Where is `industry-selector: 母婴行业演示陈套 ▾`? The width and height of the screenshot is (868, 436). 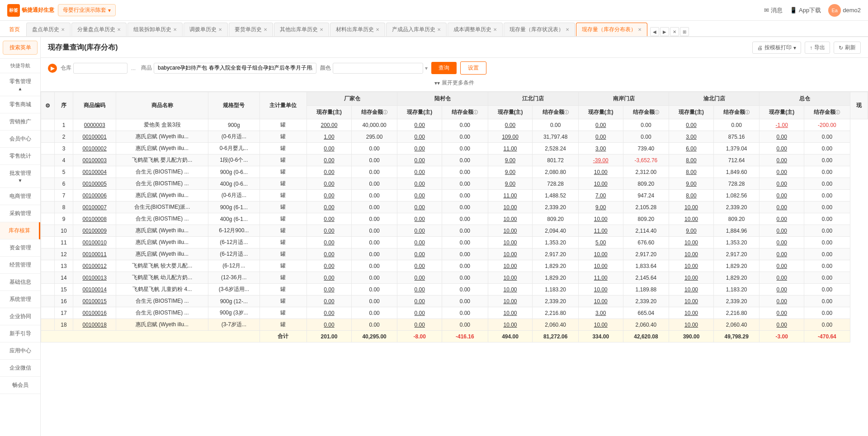 industry-selector: 母婴行业演示陈套 ▾ is located at coordinates (87, 10).